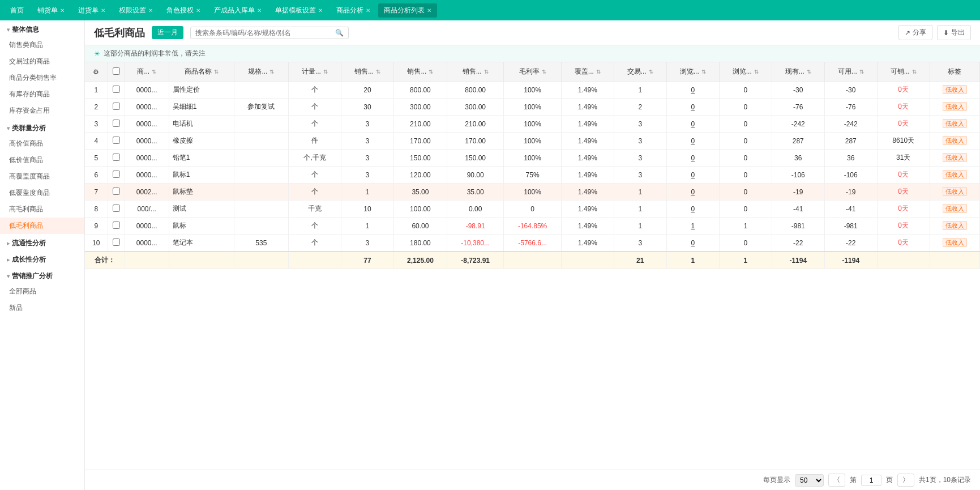  I want to click on prev-page-btn: 〈, so click(837, 480).